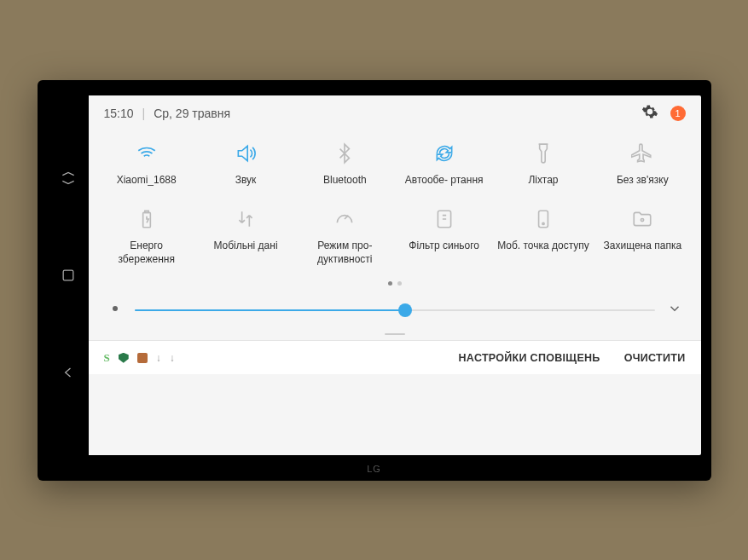  Describe the element at coordinates (147, 237) in the screenshot. I see `tile-powersave: Енерго збереження` at that location.